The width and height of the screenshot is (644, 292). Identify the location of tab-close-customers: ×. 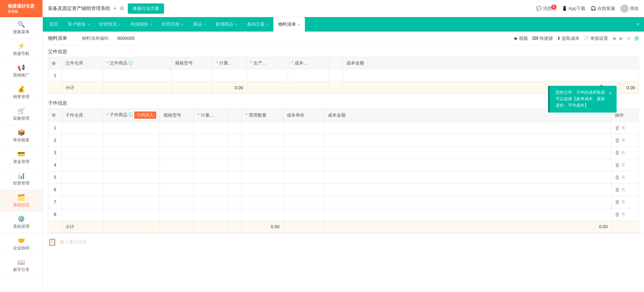
(88, 24).